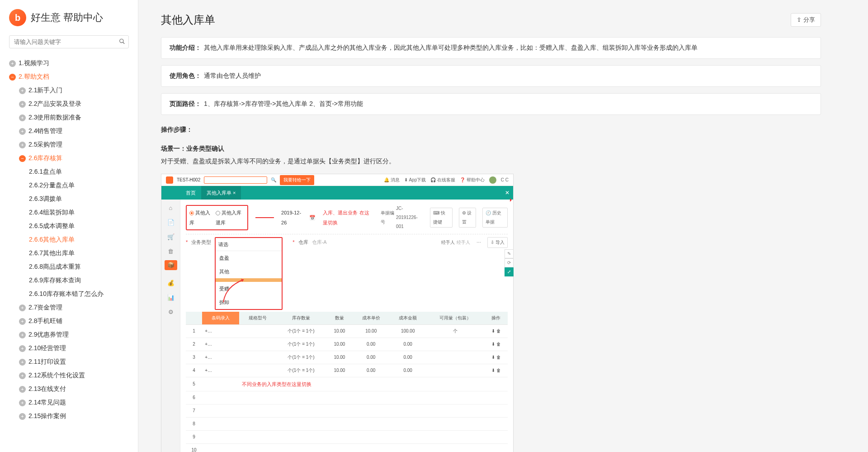 This screenshot has width=868, height=452. Describe the element at coordinates (171, 206) in the screenshot. I see `ss-nav-icon: ⌂` at that location.